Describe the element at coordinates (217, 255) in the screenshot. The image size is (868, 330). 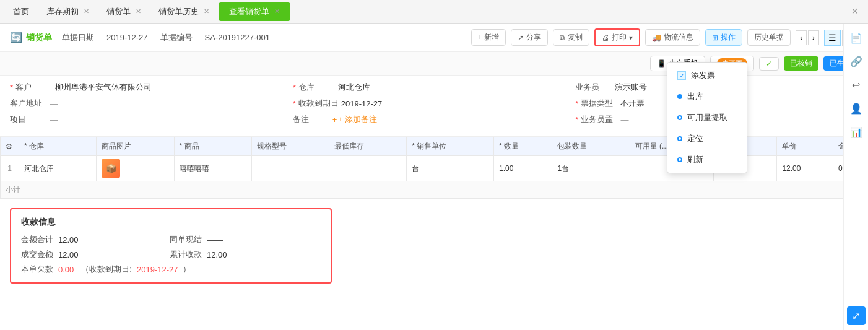
I see `cumulative-value: 12.00` at that location.